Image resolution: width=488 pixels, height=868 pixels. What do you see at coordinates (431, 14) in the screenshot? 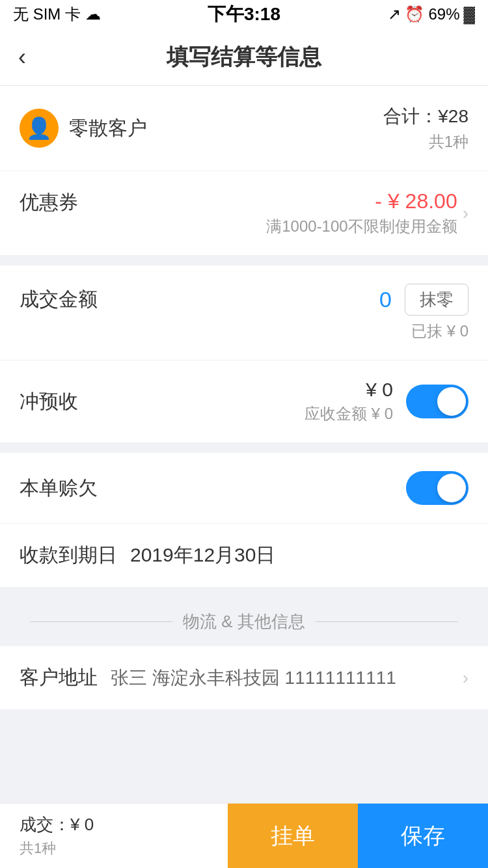
I see `status-right: ↗ ⏰ 69% ▓` at bounding box center [431, 14].